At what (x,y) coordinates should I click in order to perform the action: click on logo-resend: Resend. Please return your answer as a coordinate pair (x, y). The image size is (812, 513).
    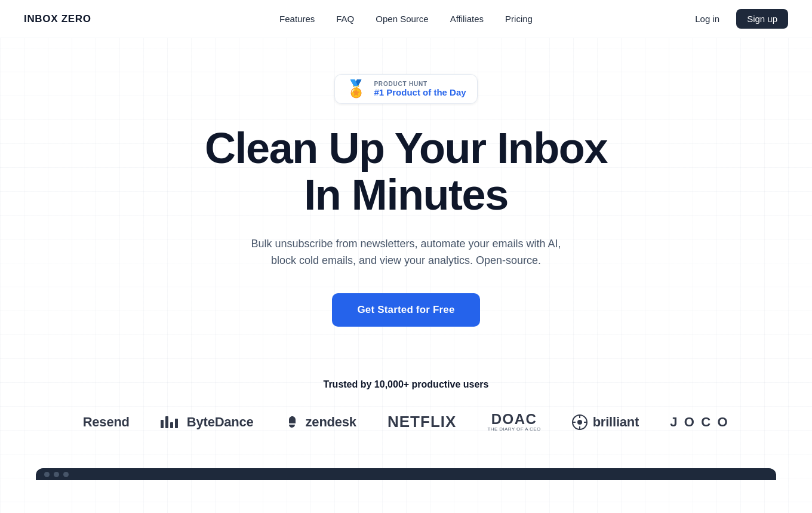
    Looking at the image, I should click on (106, 422).